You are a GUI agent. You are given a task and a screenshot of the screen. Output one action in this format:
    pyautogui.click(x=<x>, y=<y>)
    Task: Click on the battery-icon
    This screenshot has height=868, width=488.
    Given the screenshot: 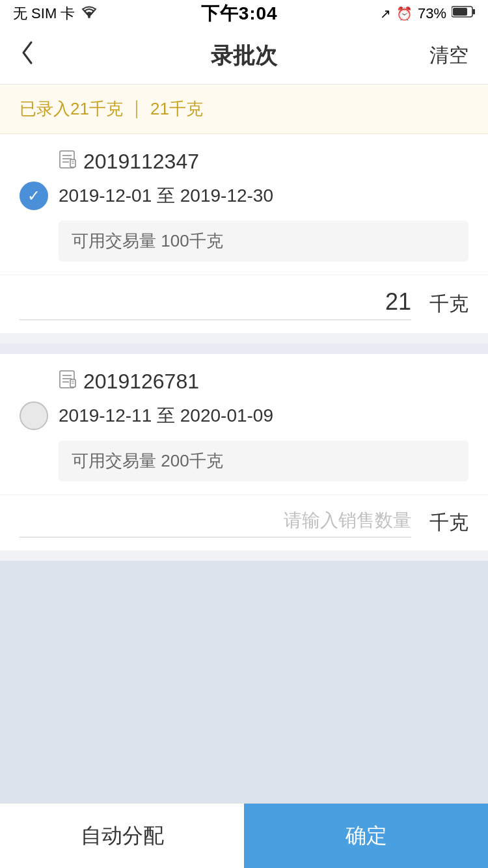 What is the action you would take?
    pyautogui.click(x=463, y=14)
    